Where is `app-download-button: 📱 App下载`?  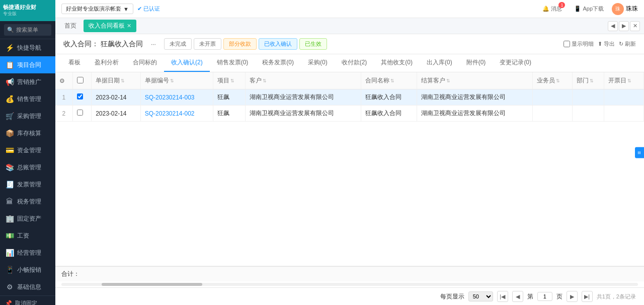
app-download-button: 📱 App下载 is located at coordinates (589, 9).